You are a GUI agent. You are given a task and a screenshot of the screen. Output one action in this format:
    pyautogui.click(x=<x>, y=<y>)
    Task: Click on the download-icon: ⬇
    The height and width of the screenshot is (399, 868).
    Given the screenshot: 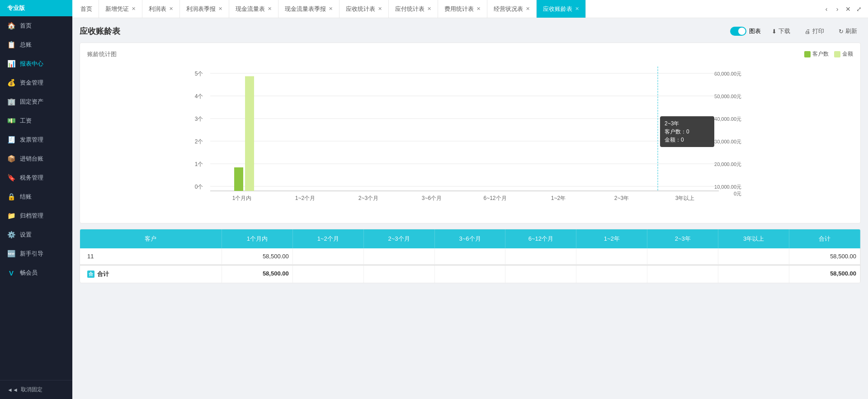 What is the action you would take?
    pyautogui.click(x=774, y=32)
    